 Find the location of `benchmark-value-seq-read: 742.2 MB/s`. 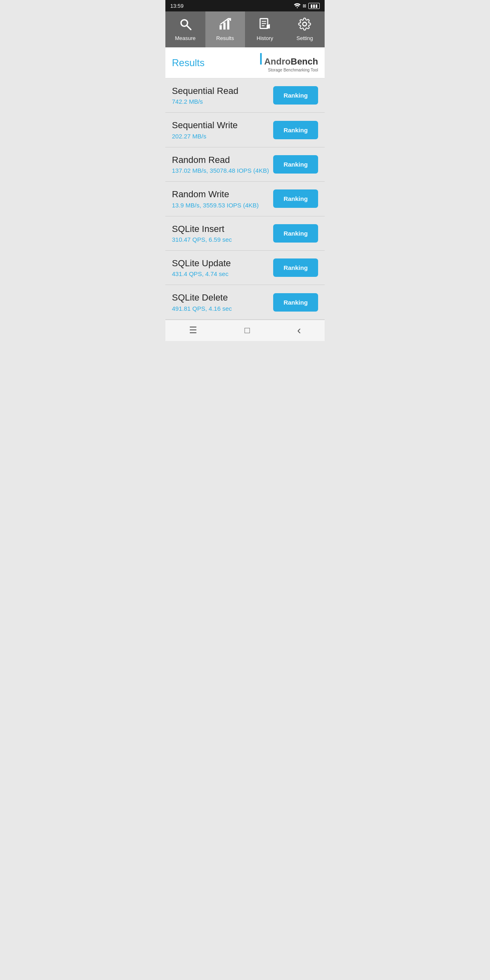

benchmark-value-seq-read: 742.2 MB/s is located at coordinates (223, 101).